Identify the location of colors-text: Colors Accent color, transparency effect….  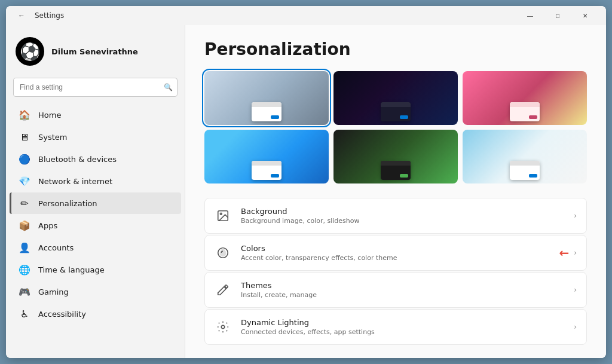
(395, 253).